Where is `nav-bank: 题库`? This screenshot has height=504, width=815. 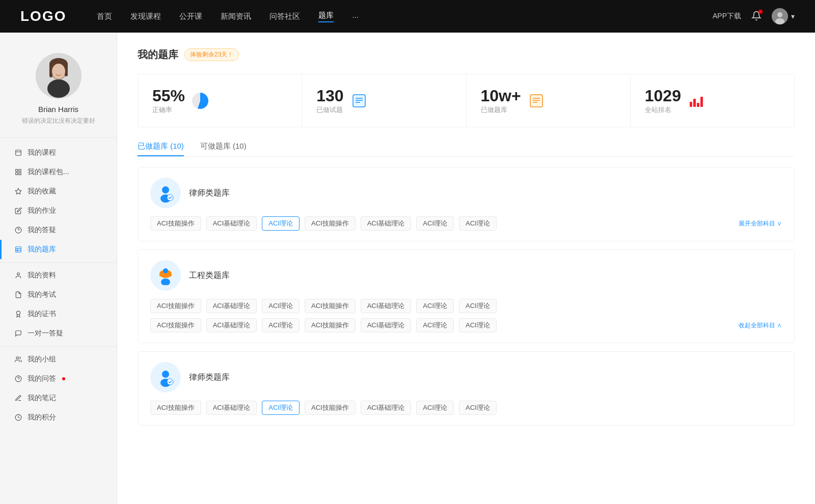 nav-bank: 题库 is located at coordinates (326, 16).